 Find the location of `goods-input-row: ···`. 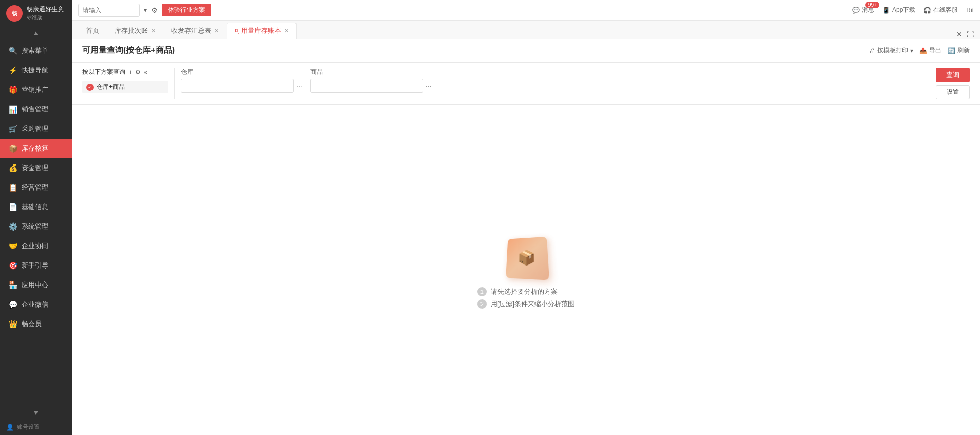

goods-input-row: ··· is located at coordinates (371, 86).